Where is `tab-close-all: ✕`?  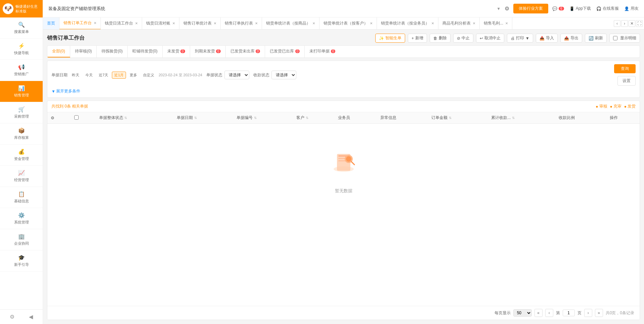 tab-close-all: ✕ is located at coordinates (632, 24).